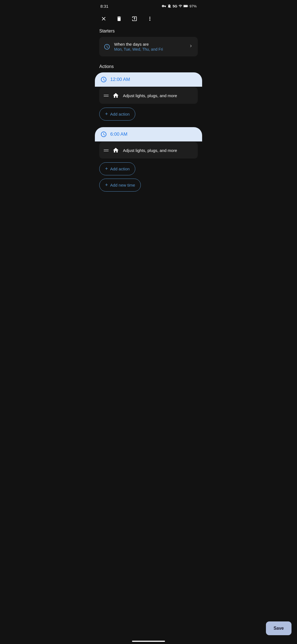 This screenshot has width=297, height=644. Describe the element at coordinates (148, 6) in the screenshot. I see `status-bar: 8:31 5G 97%` at that location.